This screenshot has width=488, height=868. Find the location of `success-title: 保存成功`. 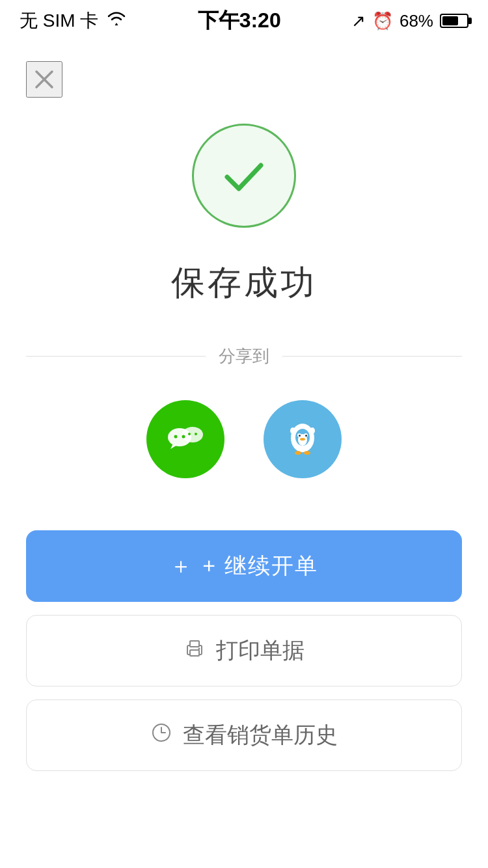

success-title: 保存成功 is located at coordinates (244, 283).